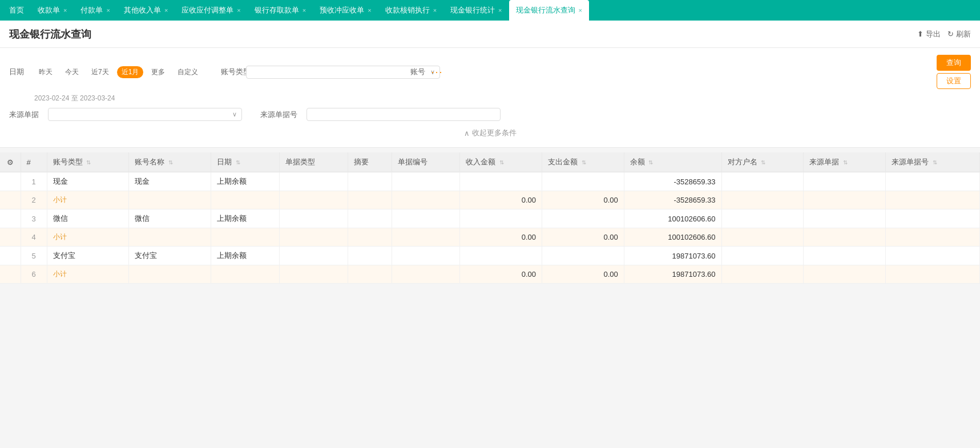 This screenshot has height=448, width=980. Describe the element at coordinates (170, 256) in the screenshot. I see `account-name-cell: 支付宝` at that location.